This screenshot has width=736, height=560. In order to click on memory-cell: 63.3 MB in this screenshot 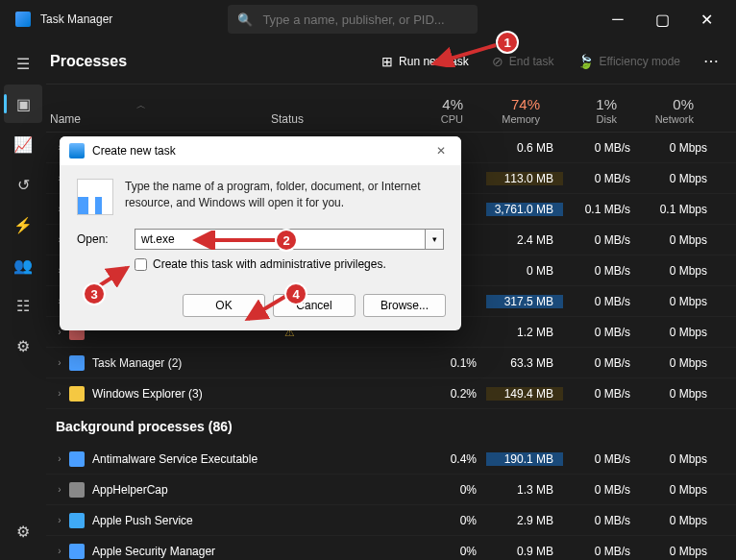, I will do `click(525, 363)`.